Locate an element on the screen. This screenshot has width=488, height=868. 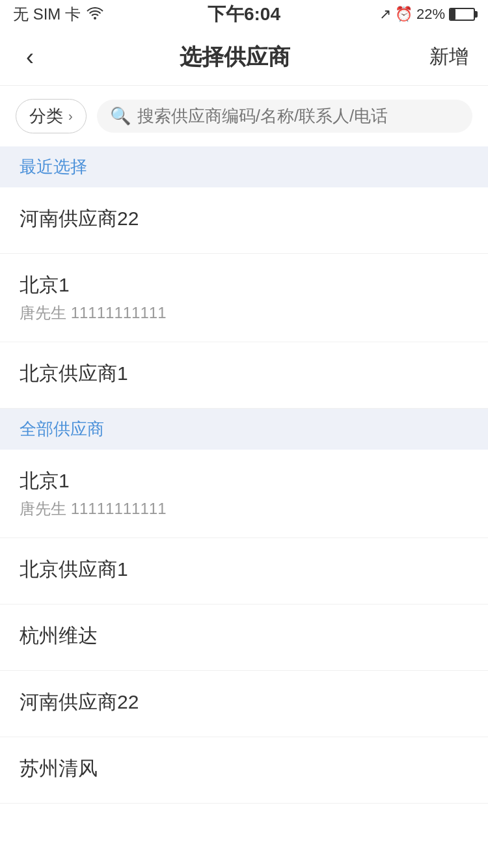
all-section-header: 全部供应商 is located at coordinates (244, 429).